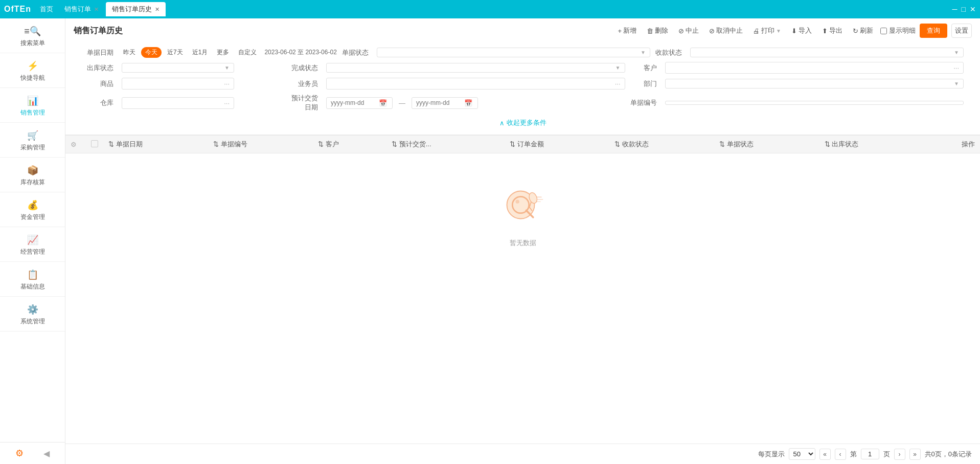  I want to click on filter-row-4: 仓库 ··· 预计交货日期 📅 —, so click(522, 103).